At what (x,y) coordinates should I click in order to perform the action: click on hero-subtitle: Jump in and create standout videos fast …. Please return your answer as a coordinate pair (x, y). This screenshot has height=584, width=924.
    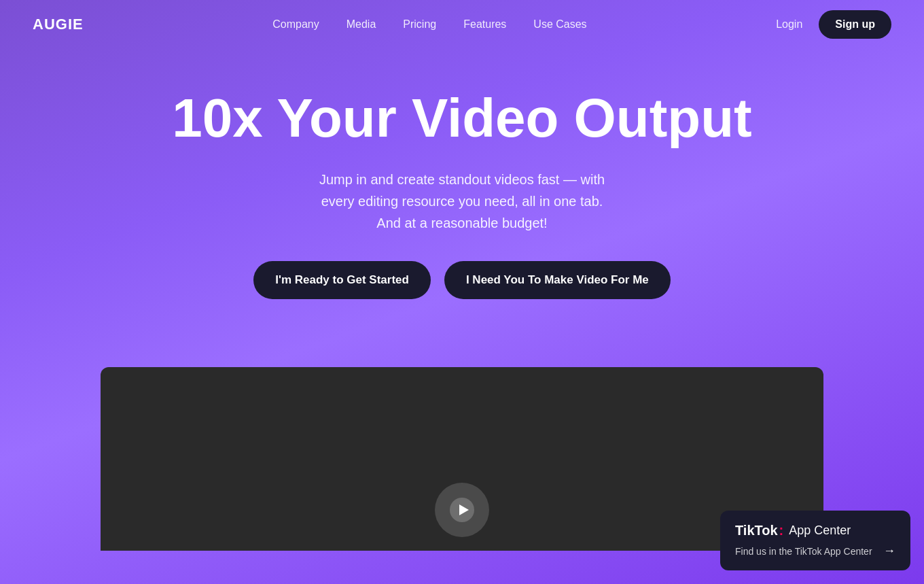
    Looking at the image, I should click on (462, 201).